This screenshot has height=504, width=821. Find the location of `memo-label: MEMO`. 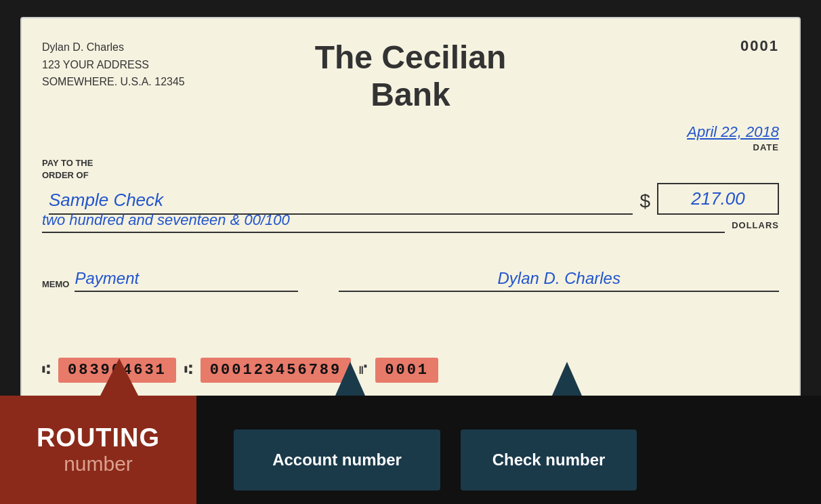

memo-label: MEMO is located at coordinates (56, 286).